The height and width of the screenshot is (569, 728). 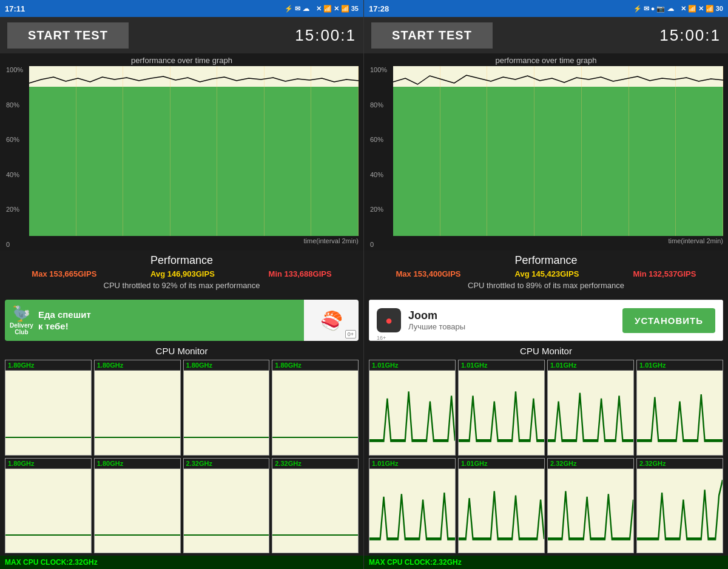 What do you see at coordinates (678, 8) in the screenshot?
I see `right-status-icons: ⚡ ✉ ● 📷 ☁ ✕ 📶 ✕ 📶 30` at bounding box center [678, 8].